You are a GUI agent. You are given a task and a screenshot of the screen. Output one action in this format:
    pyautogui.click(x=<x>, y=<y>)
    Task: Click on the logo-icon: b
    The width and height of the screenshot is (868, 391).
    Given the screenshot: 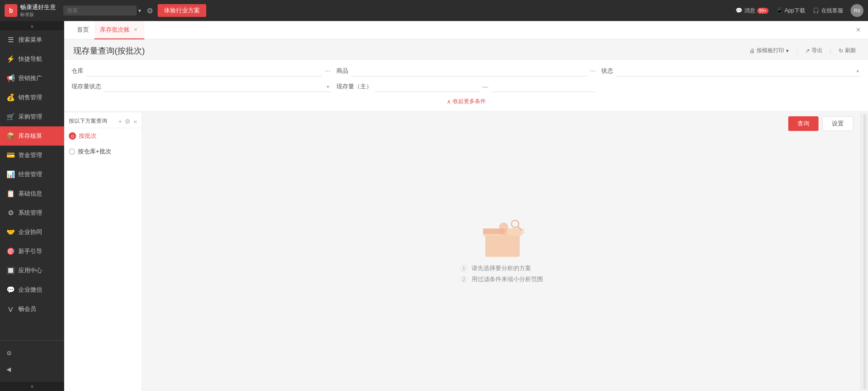 What is the action you would take?
    pyautogui.click(x=11, y=11)
    